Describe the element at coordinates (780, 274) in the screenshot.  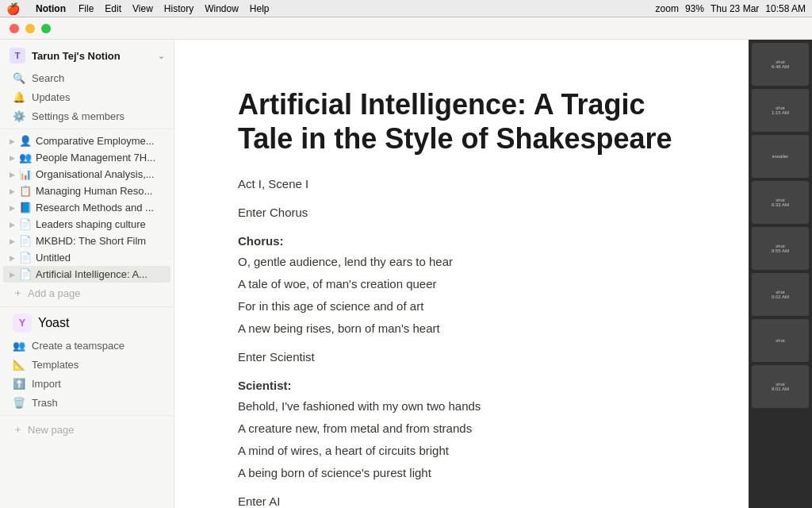
I see `right-panel: shot6:48 AM shot1:15 AM installer shot6:…` at that location.